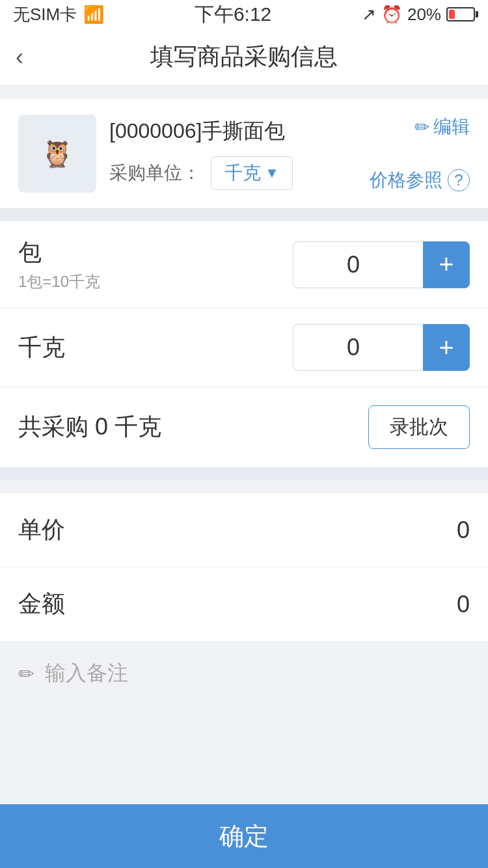  I want to click on summary-num: 0, so click(102, 427).